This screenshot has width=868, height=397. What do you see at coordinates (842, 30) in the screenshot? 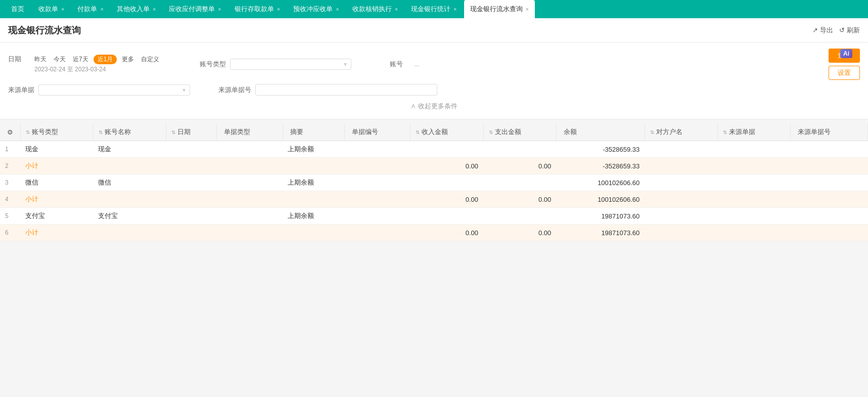
I see `refresh-icon: ↺` at bounding box center [842, 30].